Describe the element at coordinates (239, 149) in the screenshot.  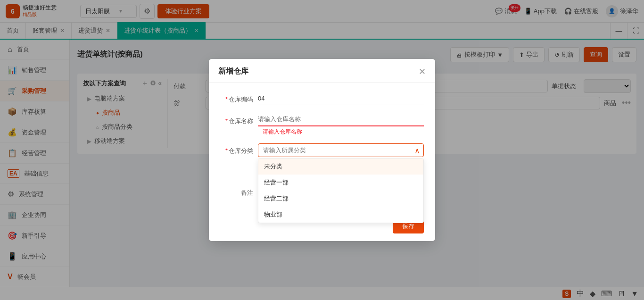
I see `category-label: 仓库分类` at that location.